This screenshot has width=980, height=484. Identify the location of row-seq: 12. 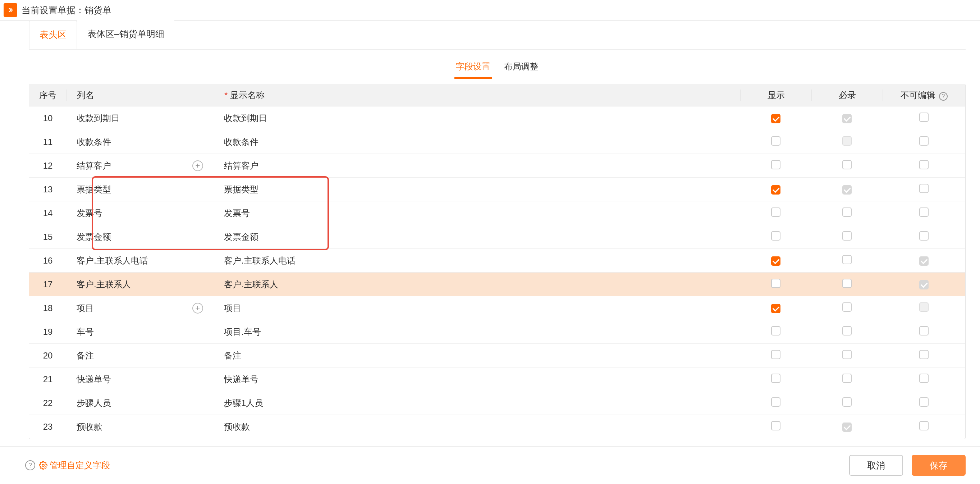
(48, 166).